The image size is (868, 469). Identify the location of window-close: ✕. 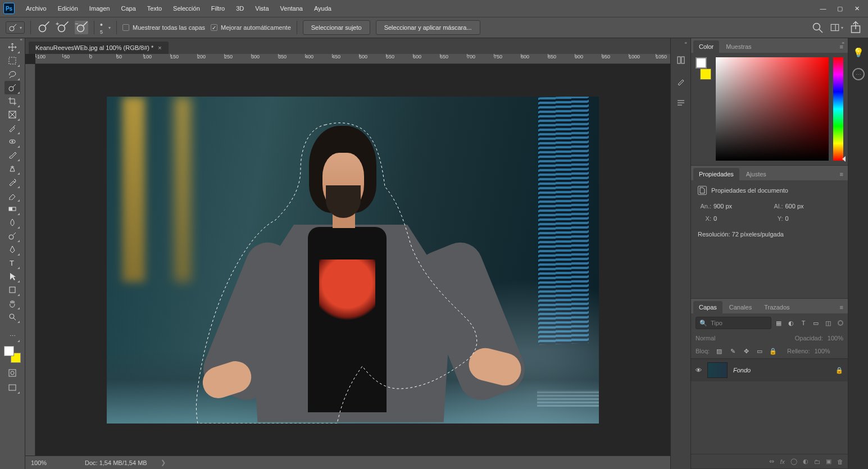
(857, 8).